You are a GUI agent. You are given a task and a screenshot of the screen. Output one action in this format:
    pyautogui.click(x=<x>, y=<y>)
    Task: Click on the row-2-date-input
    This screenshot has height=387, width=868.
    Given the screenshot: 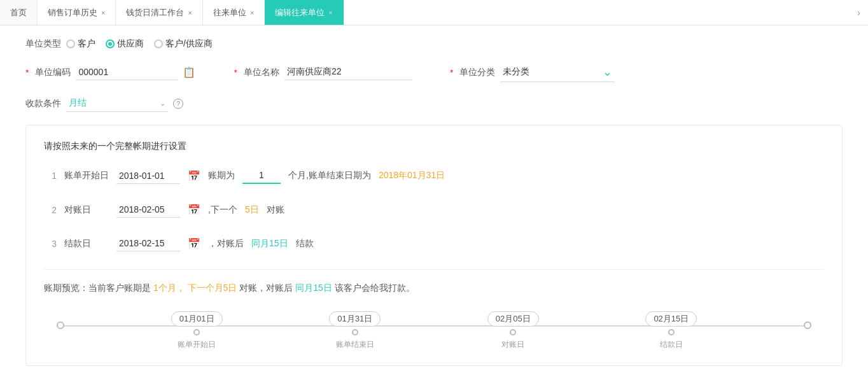 What is the action you would take?
    pyautogui.click(x=148, y=210)
    